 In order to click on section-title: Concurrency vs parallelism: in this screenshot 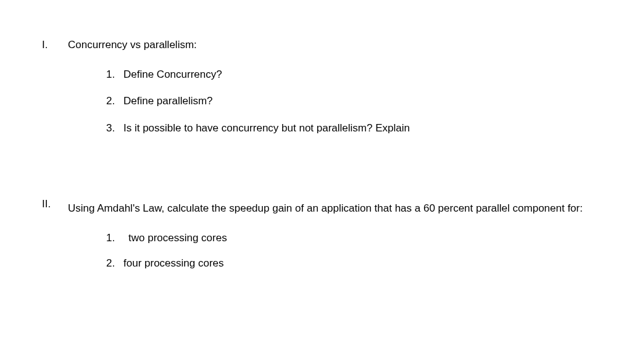, I will do `click(333, 45)`.